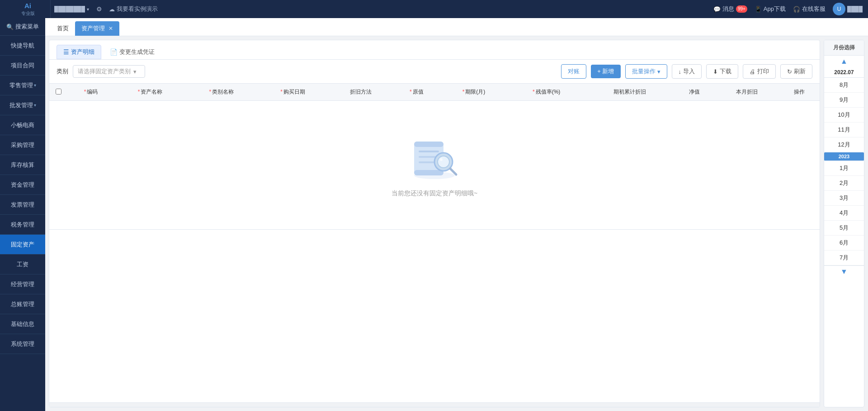  I want to click on sidebar-item-invoice: 发票管理, so click(23, 205).